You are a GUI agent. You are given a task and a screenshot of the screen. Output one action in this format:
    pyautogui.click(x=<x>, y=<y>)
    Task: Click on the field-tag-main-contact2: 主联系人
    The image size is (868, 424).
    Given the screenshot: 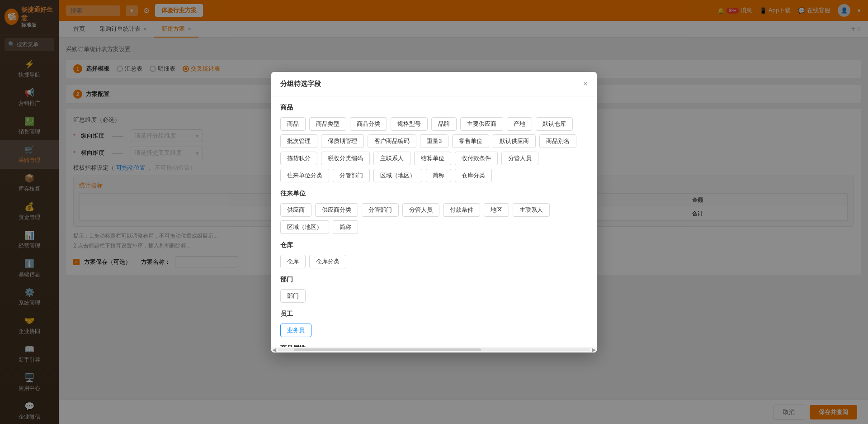 What is the action you would take?
    pyautogui.click(x=531, y=210)
    